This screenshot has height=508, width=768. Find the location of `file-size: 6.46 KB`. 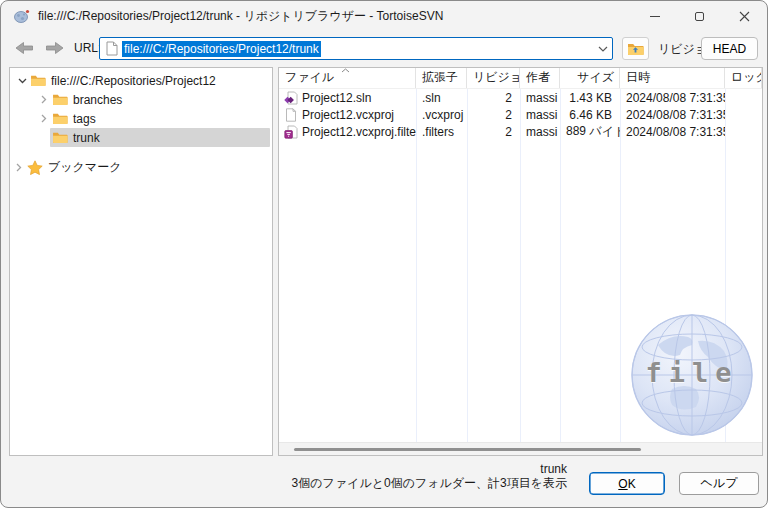

file-size: 6.46 KB is located at coordinates (590, 115).